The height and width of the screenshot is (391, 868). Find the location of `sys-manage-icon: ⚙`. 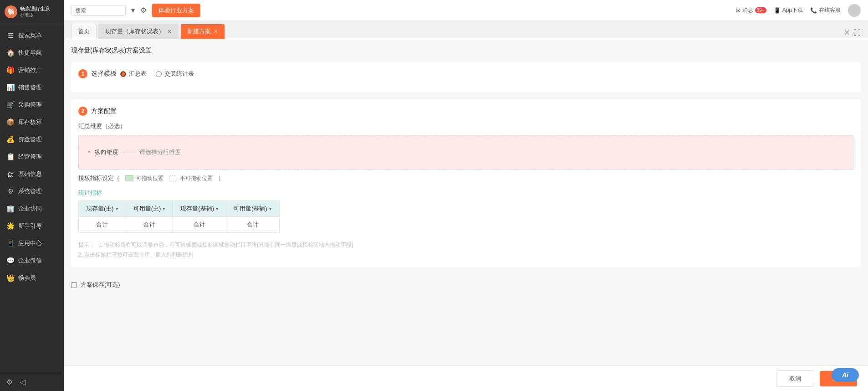

sys-manage-icon: ⚙ is located at coordinates (10, 191).